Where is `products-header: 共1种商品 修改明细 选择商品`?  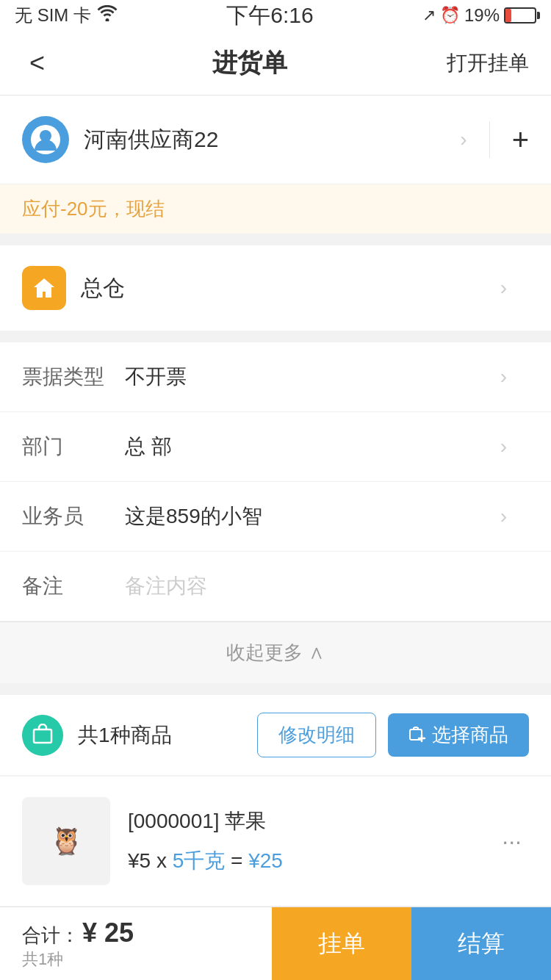 products-header: 共1种商品 修改明细 选择商品 is located at coordinates (276, 735).